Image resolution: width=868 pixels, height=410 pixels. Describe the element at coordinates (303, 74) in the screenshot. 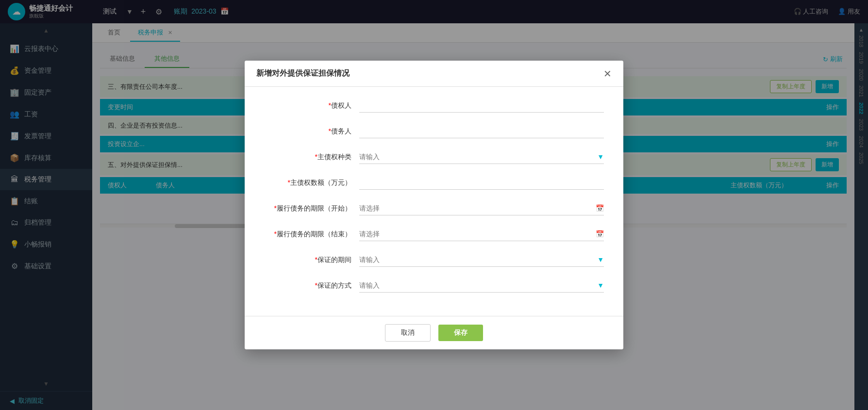

I see `modal-title: 新增对外提供保证担保情况` at that location.